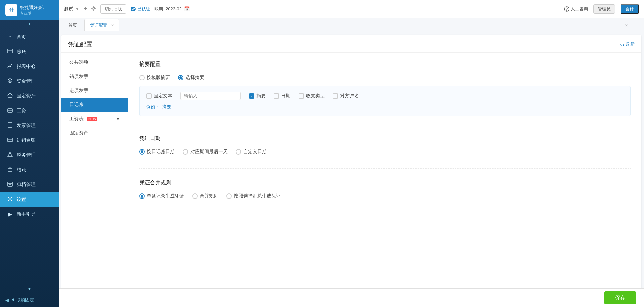 The image size is (644, 307). Describe the element at coordinates (161, 152) in the screenshot. I see `radio-label: 按日记账日期` at that location.